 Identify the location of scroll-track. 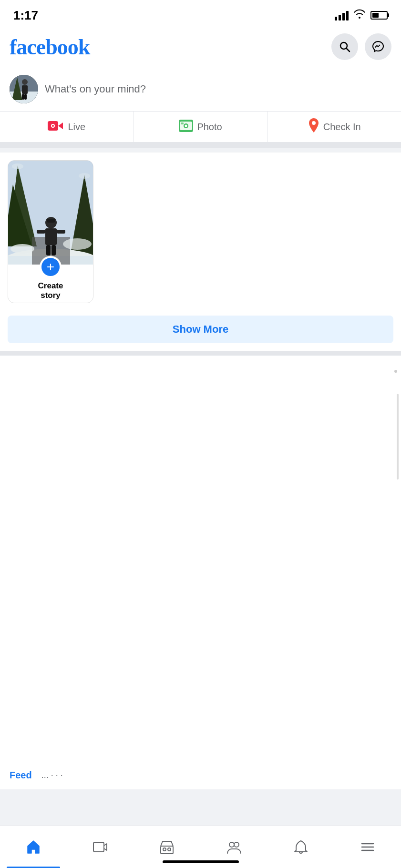
(398, 437).